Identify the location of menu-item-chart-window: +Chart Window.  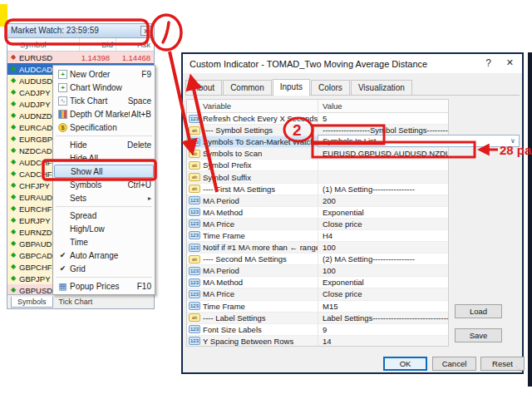
(104, 87).